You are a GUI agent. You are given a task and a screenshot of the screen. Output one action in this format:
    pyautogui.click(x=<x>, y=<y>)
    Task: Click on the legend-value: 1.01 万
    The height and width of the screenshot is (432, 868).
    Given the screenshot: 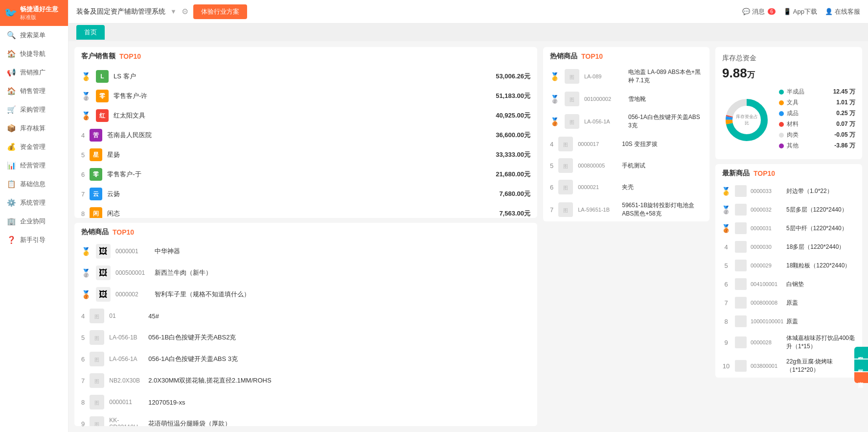 What is the action you would take?
    pyautogui.click(x=845, y=103)
    